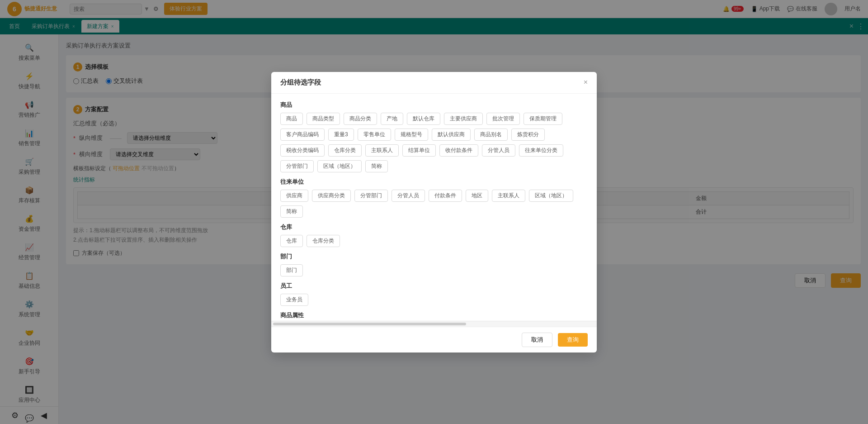  I want to click on field-group-title-商品属性: 商品属性, so click(434, 315).